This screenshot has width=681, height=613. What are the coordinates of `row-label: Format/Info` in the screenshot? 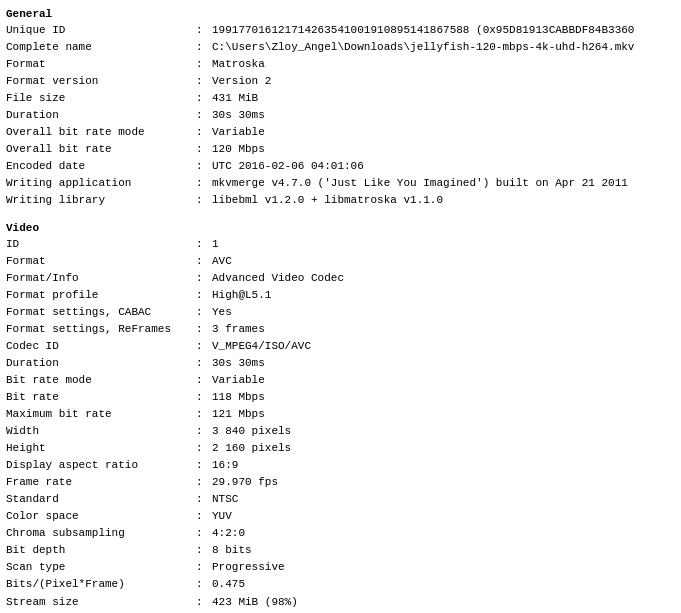 It's located at (101, 278).